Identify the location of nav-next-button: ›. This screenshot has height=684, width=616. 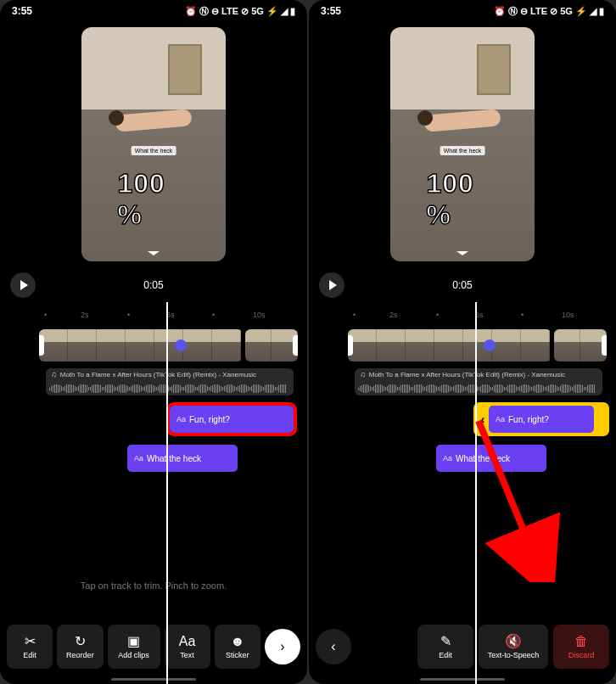
(283, 647).